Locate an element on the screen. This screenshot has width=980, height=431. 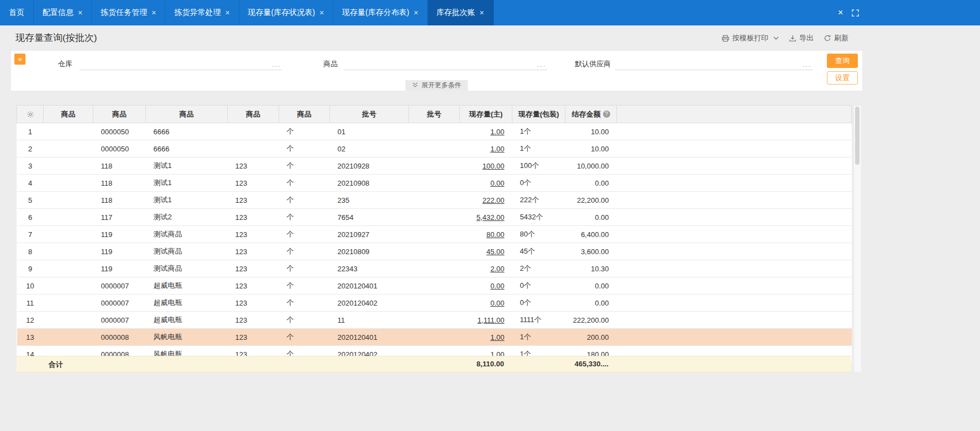
tab-1: 配置信息× is located at coordinates (63, 13).